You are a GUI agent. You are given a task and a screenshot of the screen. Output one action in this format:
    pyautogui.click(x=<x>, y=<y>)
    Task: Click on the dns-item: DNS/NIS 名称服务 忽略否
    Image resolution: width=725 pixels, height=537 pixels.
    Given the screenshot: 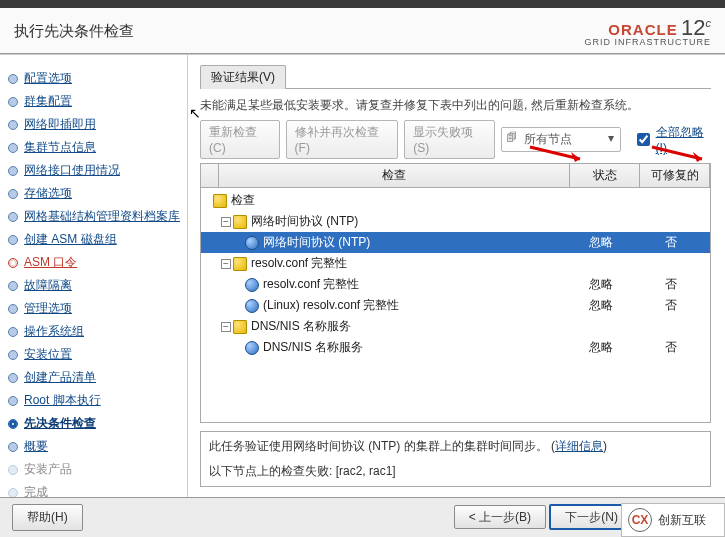 What is the action you would take?
    pyautogui.click(x=456, y=348)
    